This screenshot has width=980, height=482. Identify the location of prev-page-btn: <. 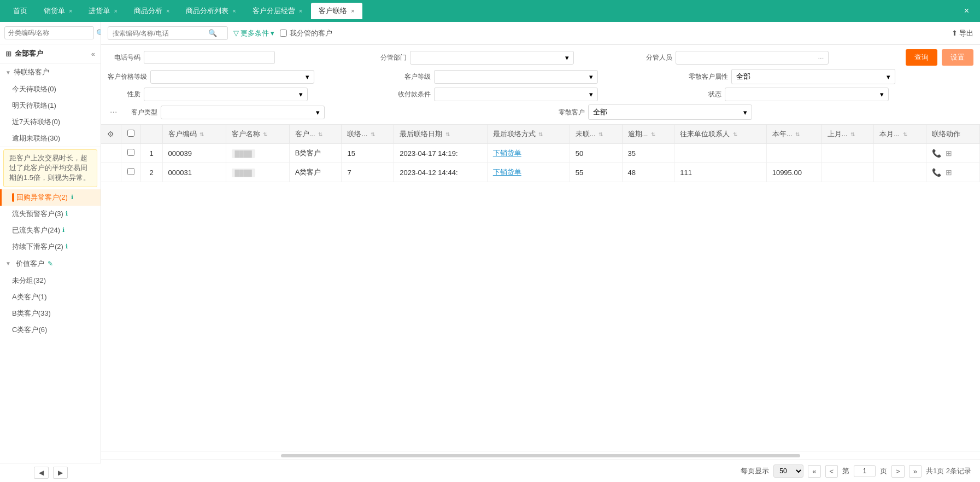
(832, 472).